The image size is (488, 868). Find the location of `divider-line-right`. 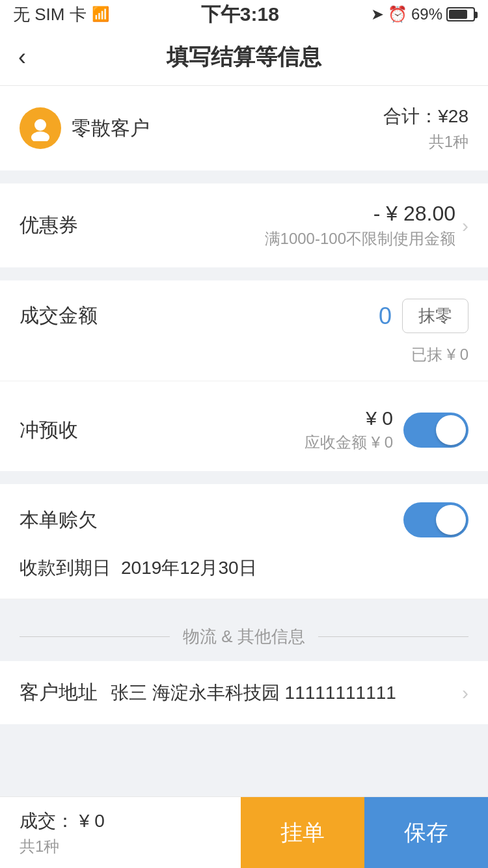

divider-line-right is located at coordinates (393, 636).